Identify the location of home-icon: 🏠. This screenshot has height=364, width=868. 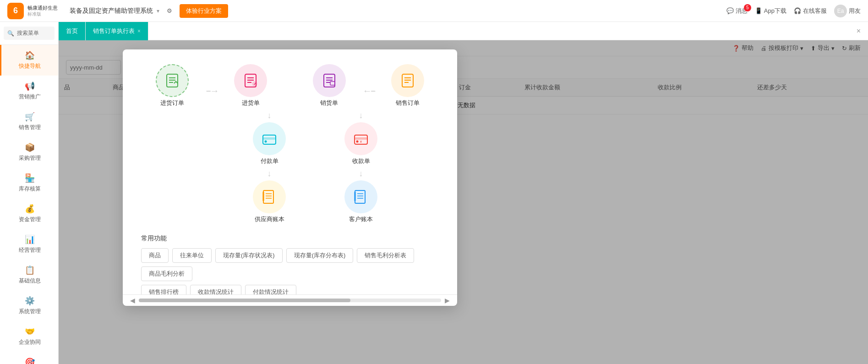
(30, 55).